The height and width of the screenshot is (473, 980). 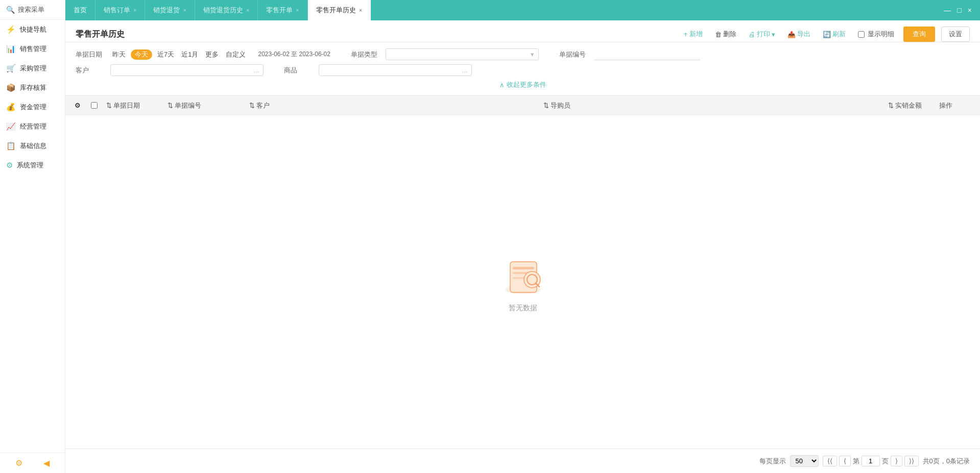 I want to click on collapse-icon: ◀, so click(x=46, y=463).